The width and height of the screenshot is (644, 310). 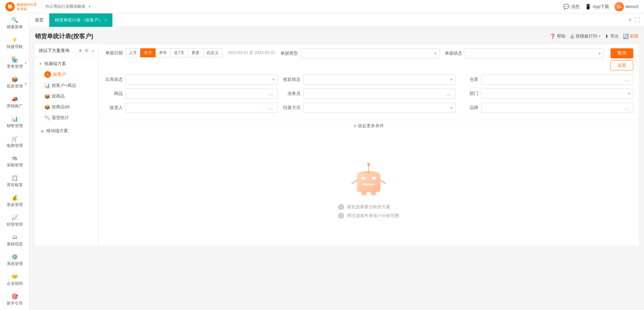 I want to click on date-more: 更多, so click(x=196, y=53).